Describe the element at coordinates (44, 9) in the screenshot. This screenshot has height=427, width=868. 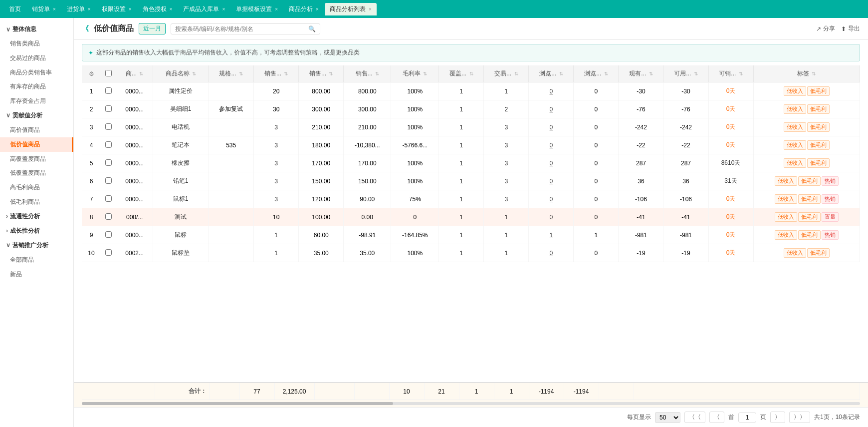
I see `nav-sales-order: 销货单 ×` at that location.